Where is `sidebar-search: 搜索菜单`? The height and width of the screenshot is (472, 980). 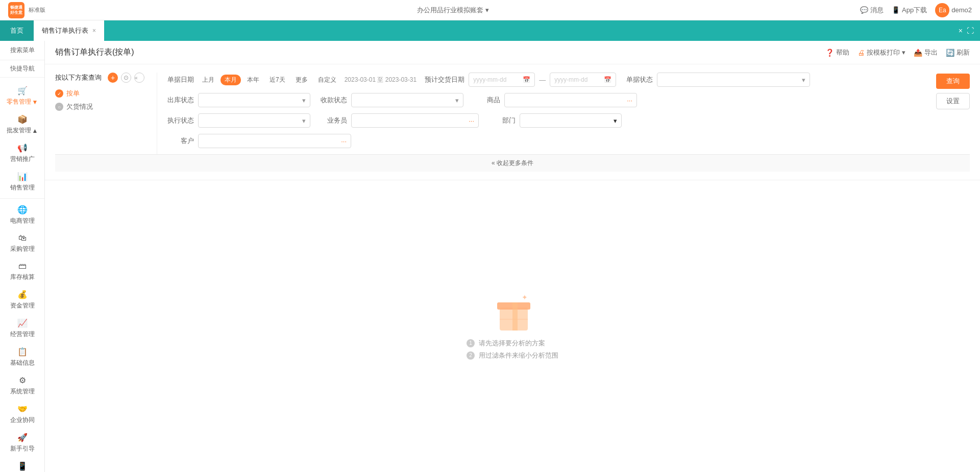 sidebar-search: 搜索菜单 is located at coordinates (22, 51).